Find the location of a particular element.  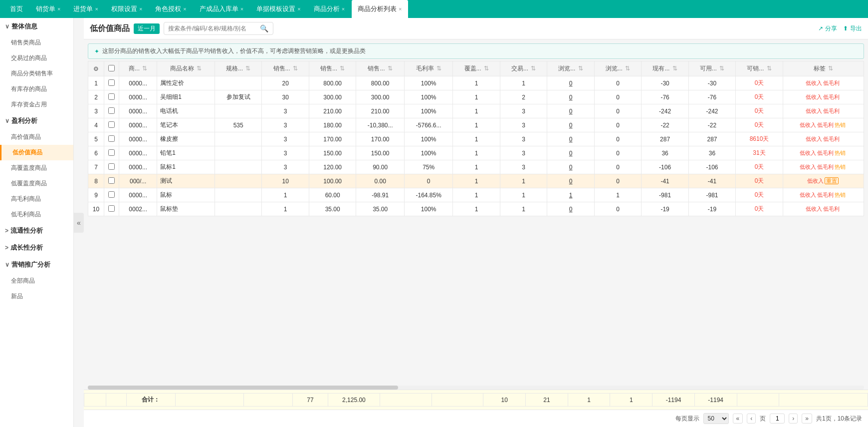

tag-label: 低收入 is located at coordinates (808, 167).